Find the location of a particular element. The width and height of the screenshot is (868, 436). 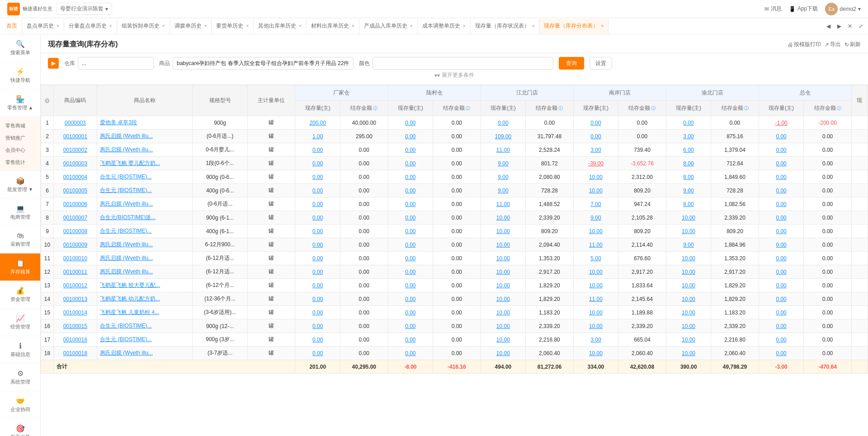

color-input is located at coordinates (463, 63).